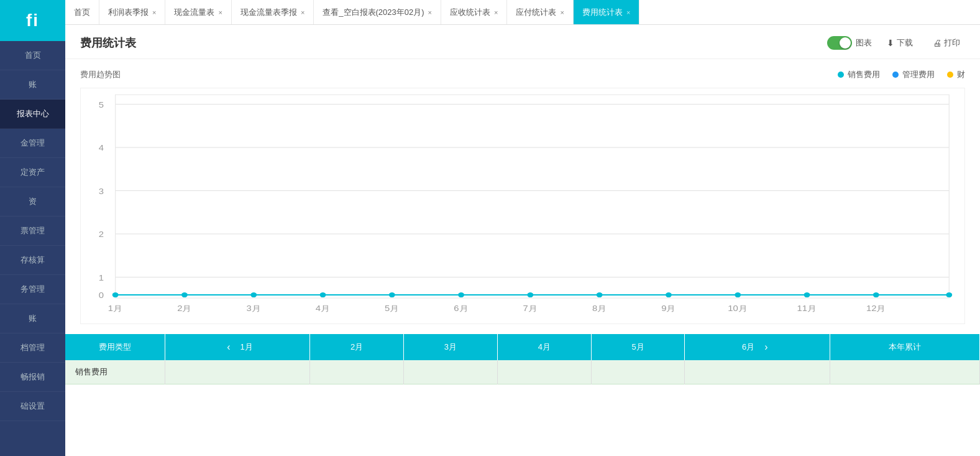 Image resolution: width=980 pixels, height=456 pixels. Describe the element at coordinates (766, 347) in the screenshot. I see `nav-next-arrow: ›` at that location.